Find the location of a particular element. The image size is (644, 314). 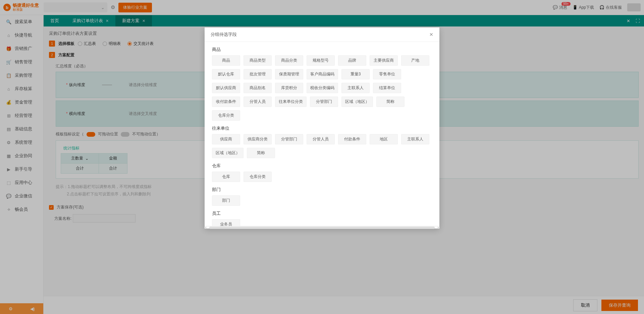

field-chip: 税收分类编码 is located at coordinates (322, 88).